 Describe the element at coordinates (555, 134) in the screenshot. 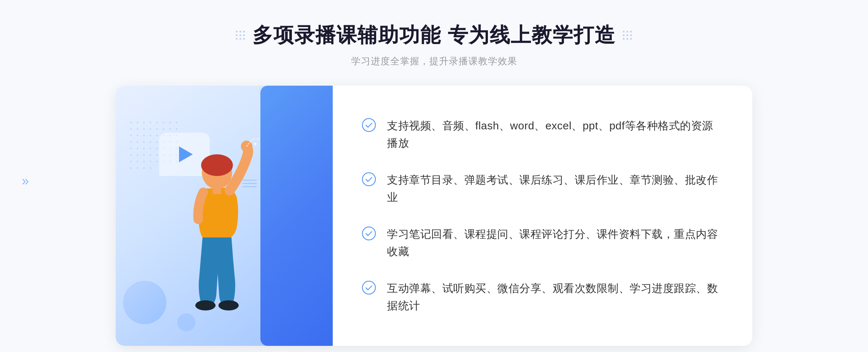

I see `feature-text-1: 支持视频、音频、flash、word、excel、ppt、pdf等各种格式的资源…` at that location.